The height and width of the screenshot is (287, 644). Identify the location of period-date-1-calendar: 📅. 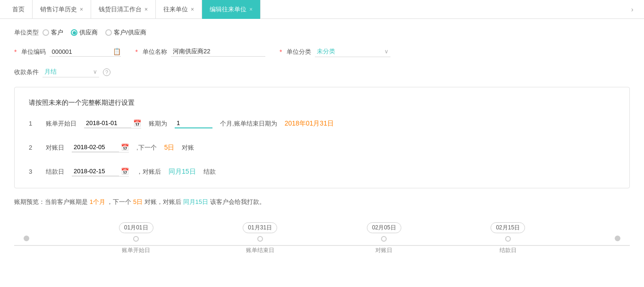
(137, 123).